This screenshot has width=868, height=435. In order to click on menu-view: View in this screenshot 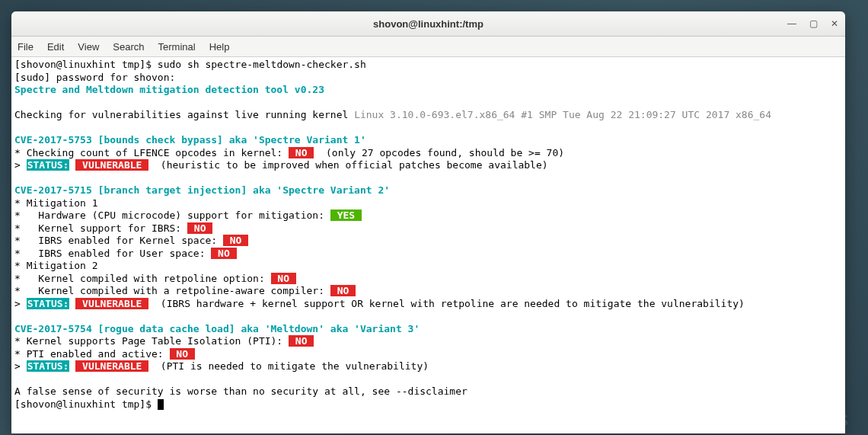, I will do `click(88, 47)`.